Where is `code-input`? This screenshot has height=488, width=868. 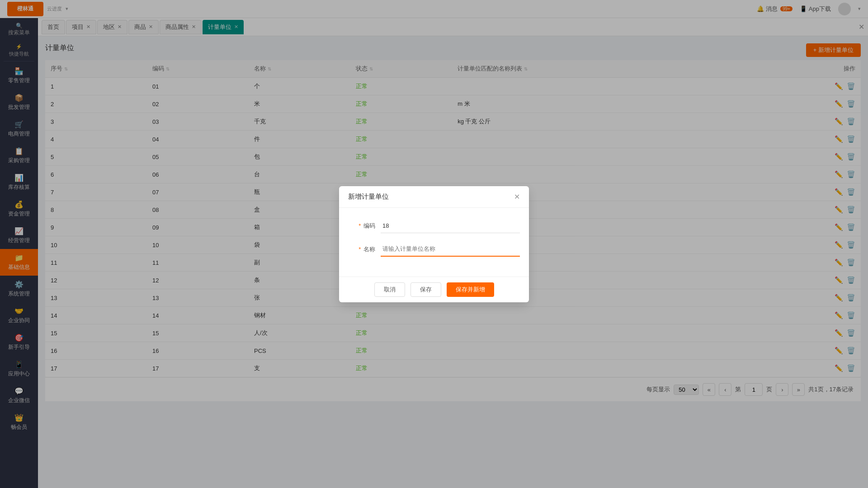 code-input is located at coordinates (450, 226).